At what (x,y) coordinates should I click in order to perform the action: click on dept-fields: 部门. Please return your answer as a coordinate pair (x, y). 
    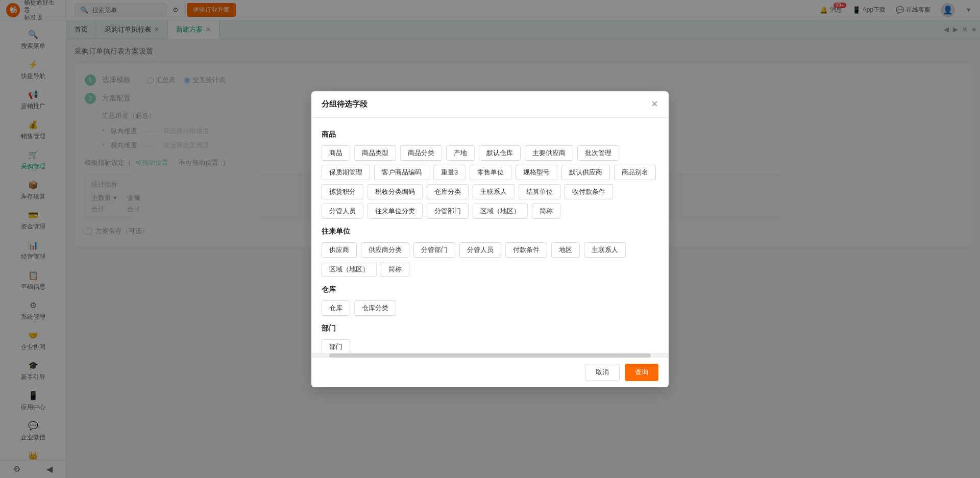
    Looking at the image, I should click on (490, 346).